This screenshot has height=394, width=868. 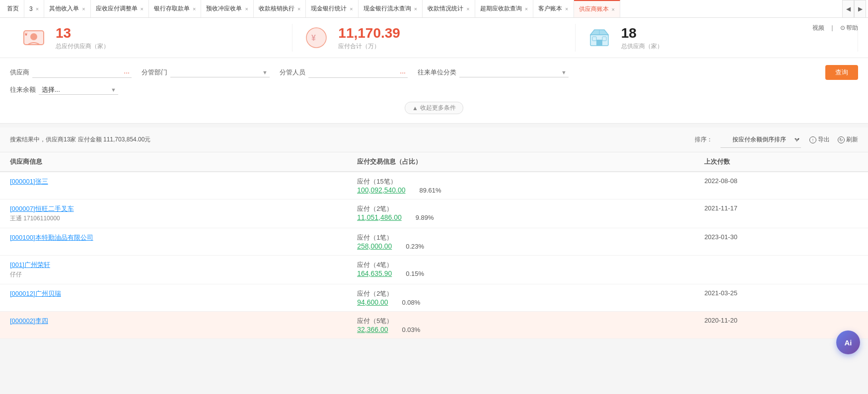 What do you see at coordinates (781, 214) in the screenshot?
I see `last-pay-cell: 2021-11-17` at bounding box center [781, 214].